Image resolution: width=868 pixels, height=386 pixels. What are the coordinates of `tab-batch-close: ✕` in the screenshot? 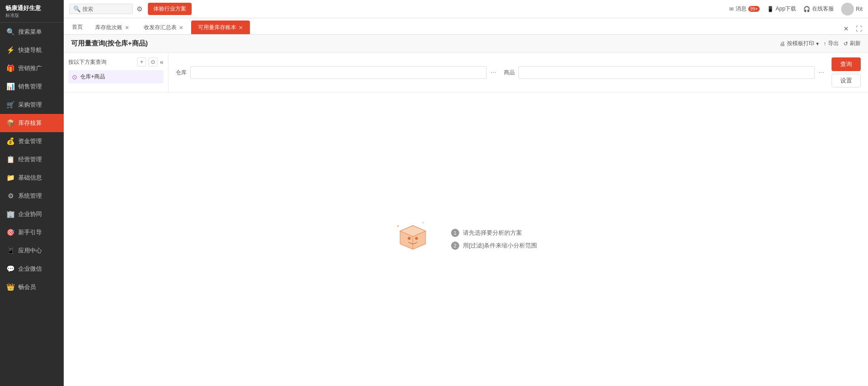 It's located at (127, 28).